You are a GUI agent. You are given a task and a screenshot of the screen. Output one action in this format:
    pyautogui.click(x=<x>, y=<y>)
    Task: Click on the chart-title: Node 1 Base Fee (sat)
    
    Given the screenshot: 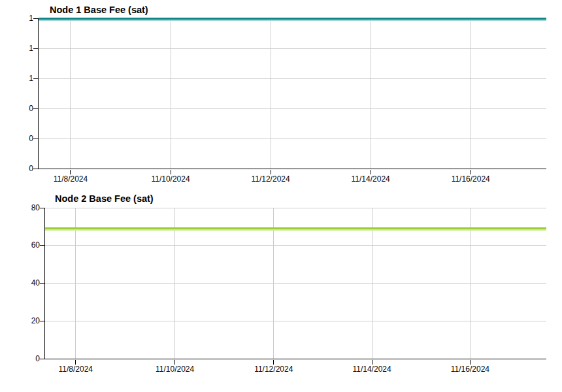 What is the action you would take?
    pyautogui.click(x=99, y=10)
    